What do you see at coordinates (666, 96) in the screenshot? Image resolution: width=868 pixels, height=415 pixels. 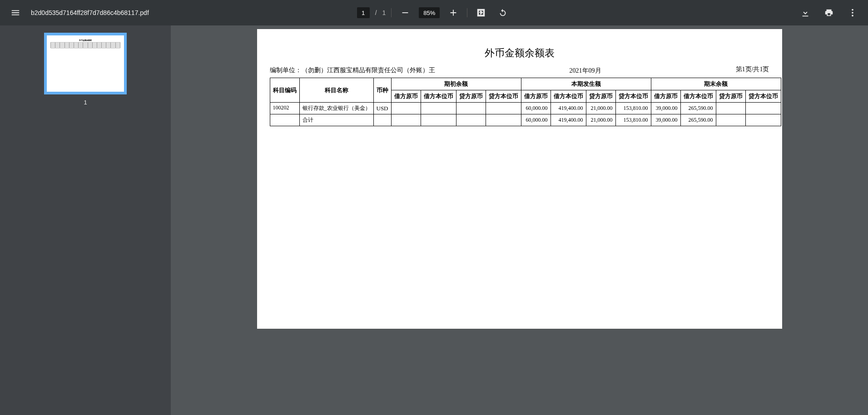 I see `col-clo-do: 借方原币` at bounding box center [666, 96].